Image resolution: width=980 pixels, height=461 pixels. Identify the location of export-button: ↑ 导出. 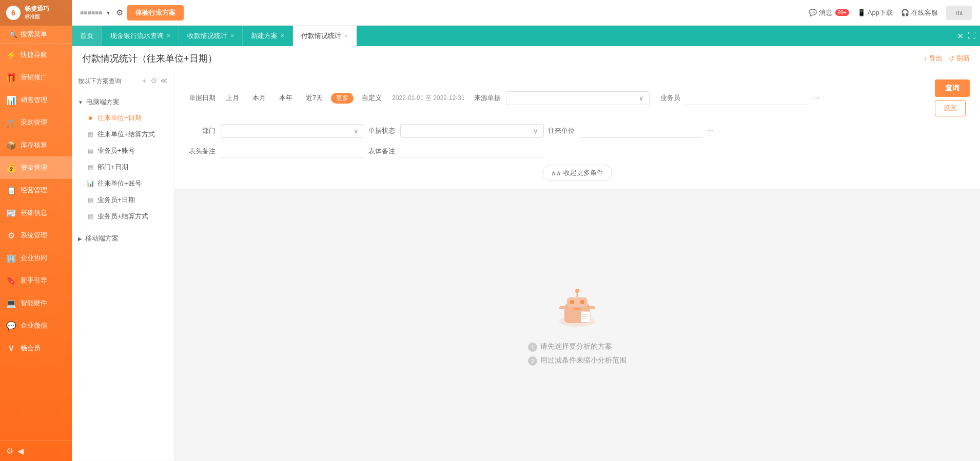
(934, 58).